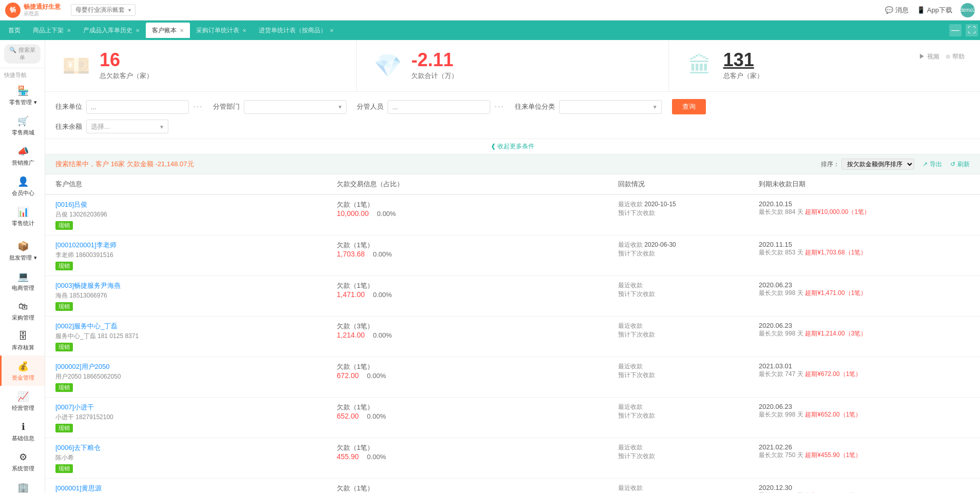 This screenshot has width=980, height=493. Describe the element at coordinates (700, 66) in the screenshot. I see `stat-icon-3: 🏛` at that location.